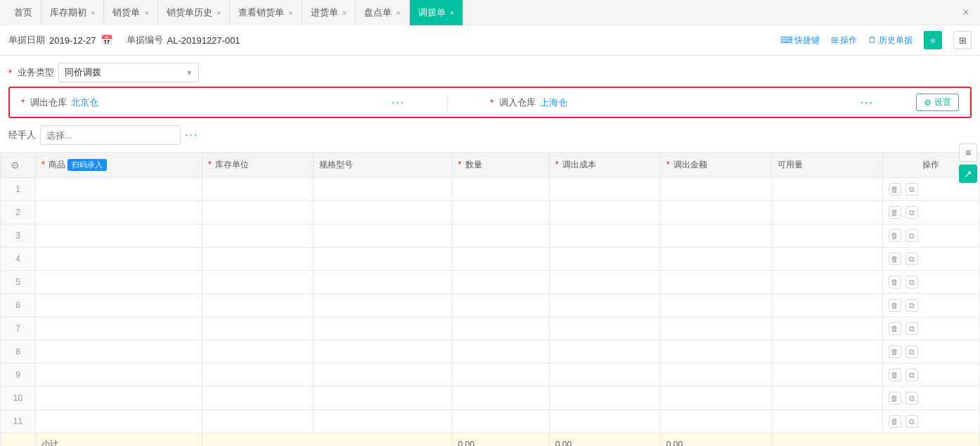  What do you see at coordinates (219, 13) in the screenshot?
I see `tab-sales-history-close: ×` at bounding box center [219, 13].